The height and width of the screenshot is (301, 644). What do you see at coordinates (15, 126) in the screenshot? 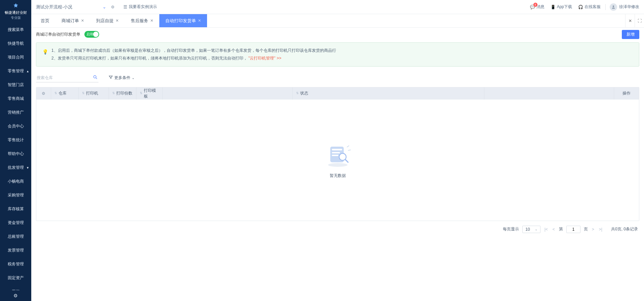
I see `nav-item: 会员中心` at bounding box center [15, 126].